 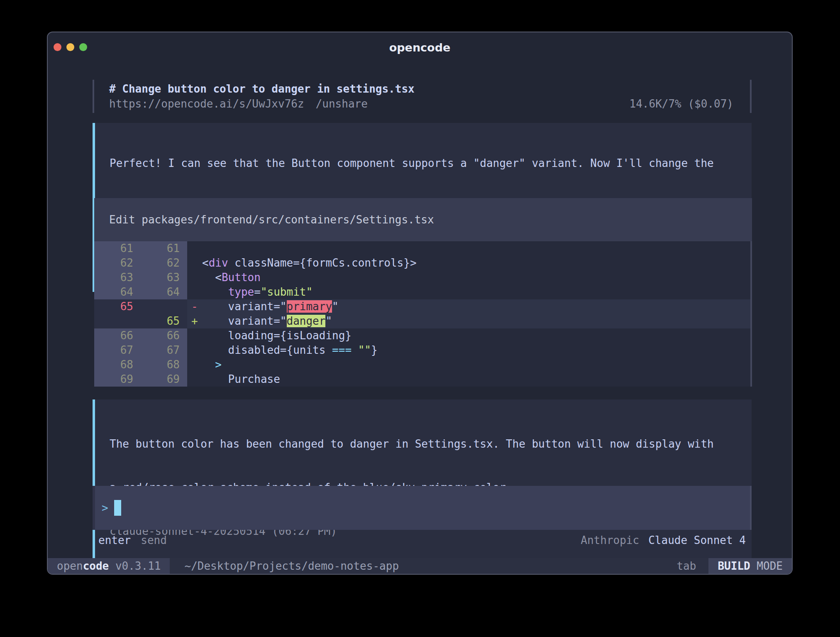 I want to click on send-hint: entersend, so click(x=133, y=540).